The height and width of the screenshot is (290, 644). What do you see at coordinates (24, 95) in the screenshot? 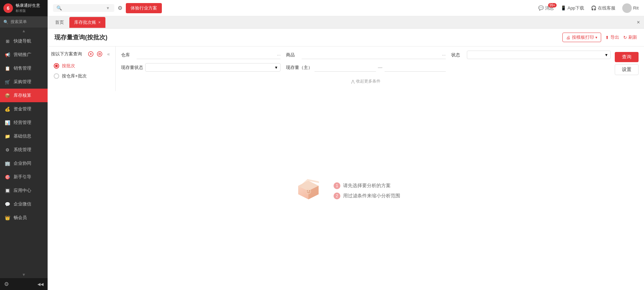
I see `sidebar-item-inventory: 📦 库存核算` at bounding box center [24, 95].